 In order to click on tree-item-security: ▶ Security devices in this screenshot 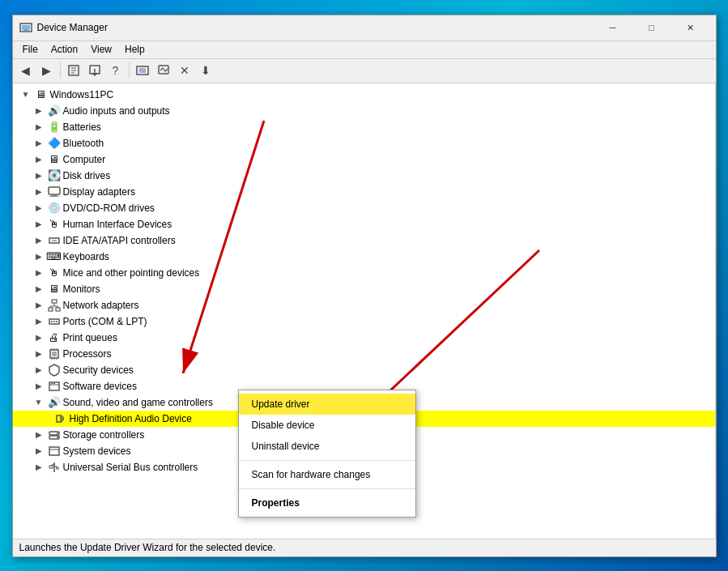, I will do `click(364, 370)`.